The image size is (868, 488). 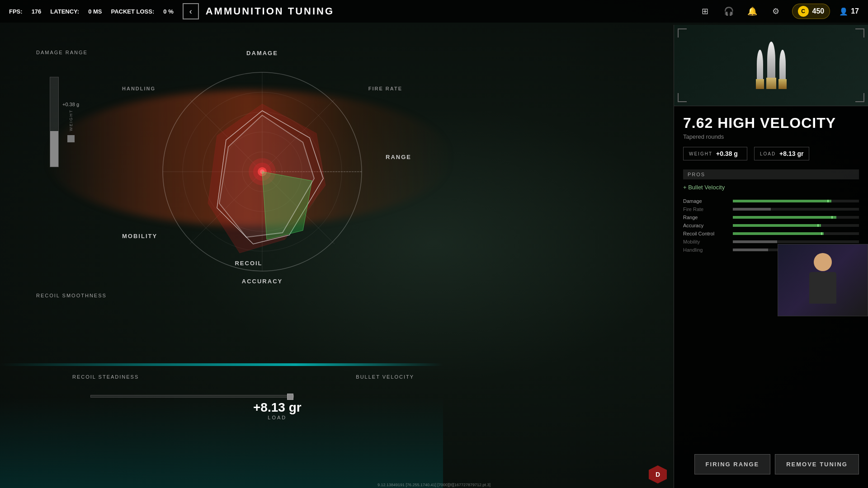 I want to click on page-title: AMMUNITION TUNING, so click(x=270, y=11).